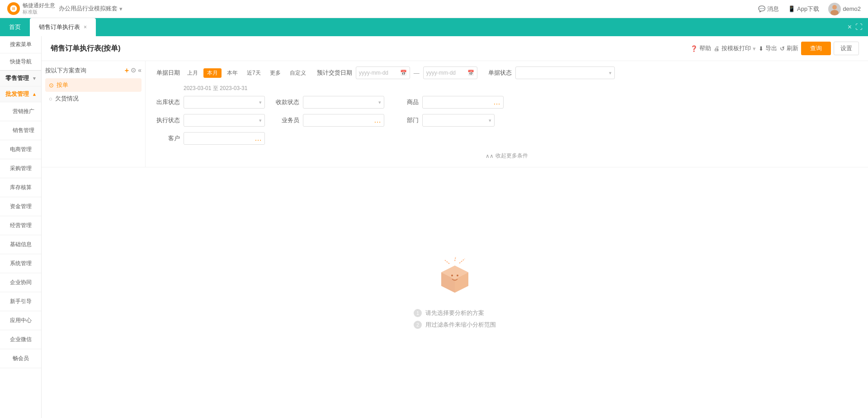 Image resolution: width=868 pixels, height=418 pixels. Describe the element at coordinates (15, 27) in the screenshot. I see `tab-home: 首页` at that location.